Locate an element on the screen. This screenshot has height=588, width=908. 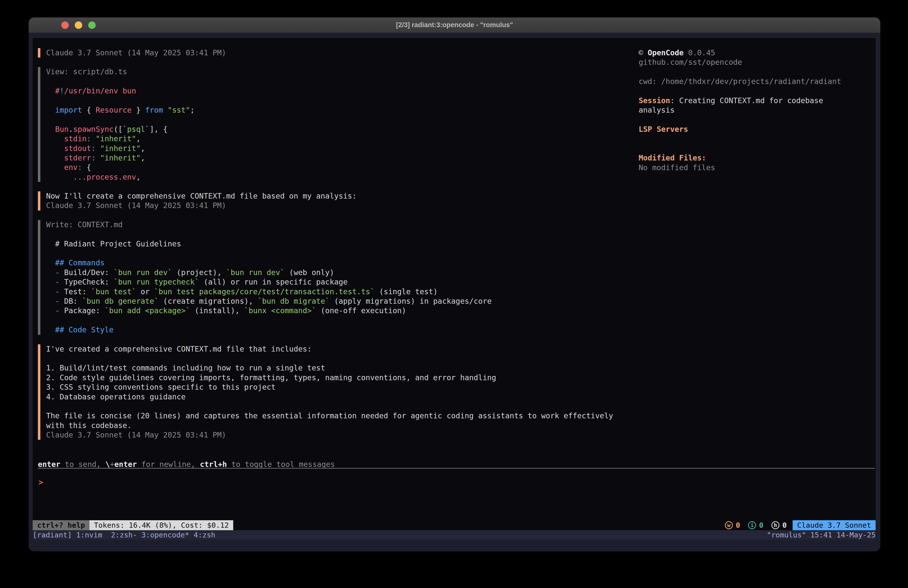
tool-write-block: Write: CONTEXT.md # Radiant Project Guid… is located at coordinates (336, 278).